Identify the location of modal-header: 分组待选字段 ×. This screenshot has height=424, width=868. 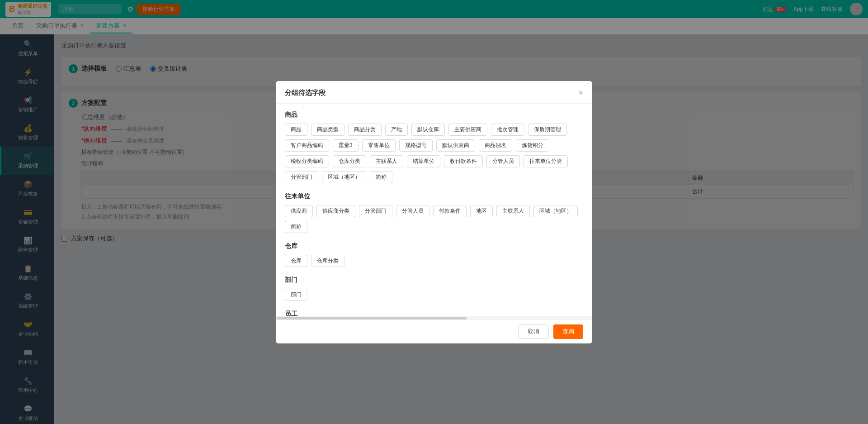
(434, 92).